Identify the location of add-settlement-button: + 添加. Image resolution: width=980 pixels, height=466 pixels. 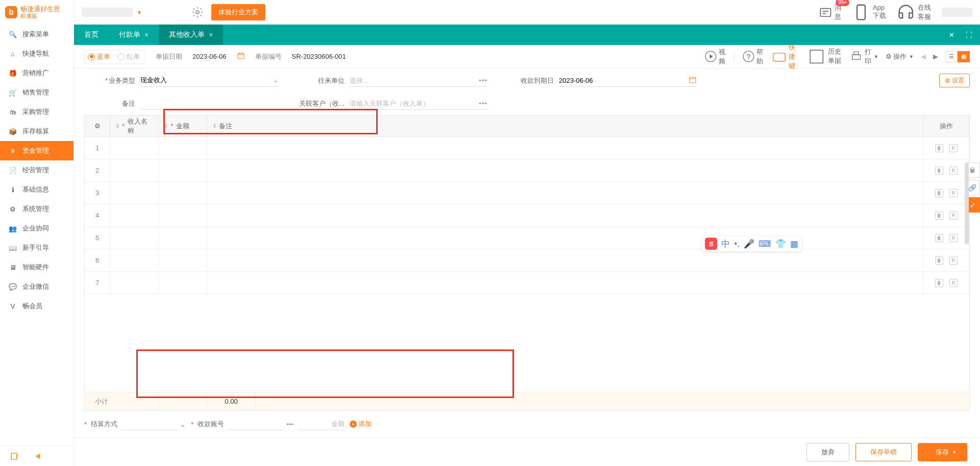
(360, 424).